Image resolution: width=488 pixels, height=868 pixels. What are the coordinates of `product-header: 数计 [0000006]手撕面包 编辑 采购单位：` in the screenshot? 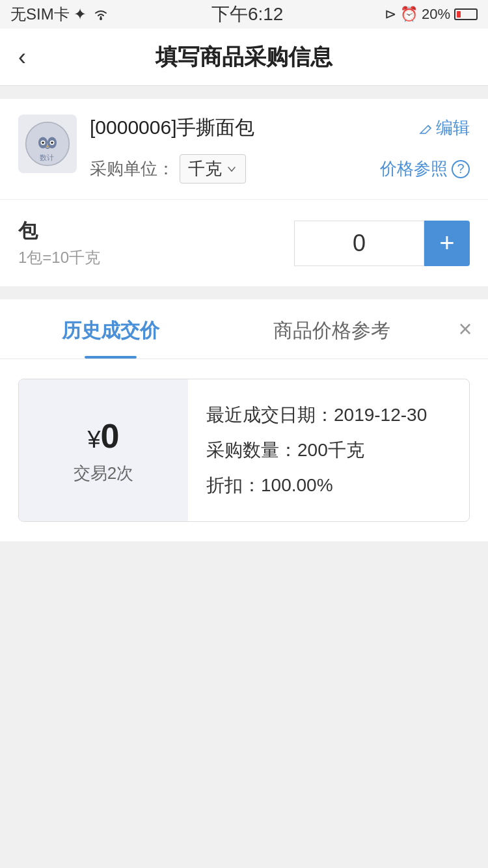 It's located at (244, 149).